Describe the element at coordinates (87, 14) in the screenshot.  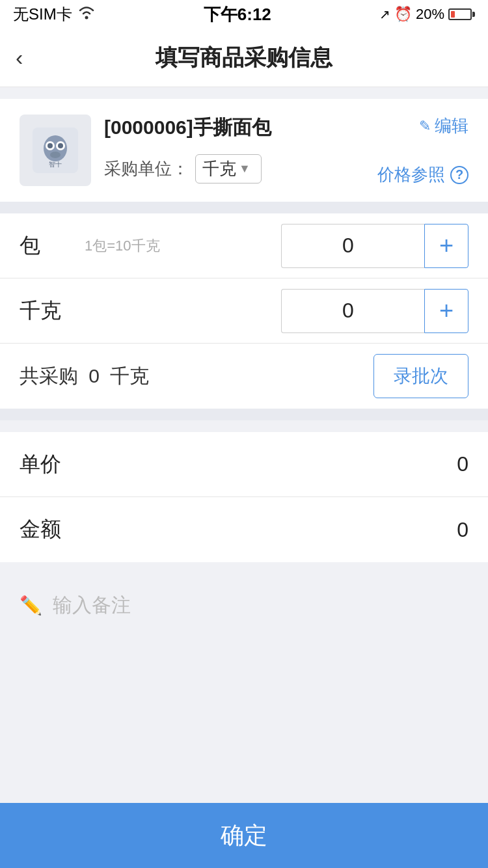
I see `wifi-icon` at that location.